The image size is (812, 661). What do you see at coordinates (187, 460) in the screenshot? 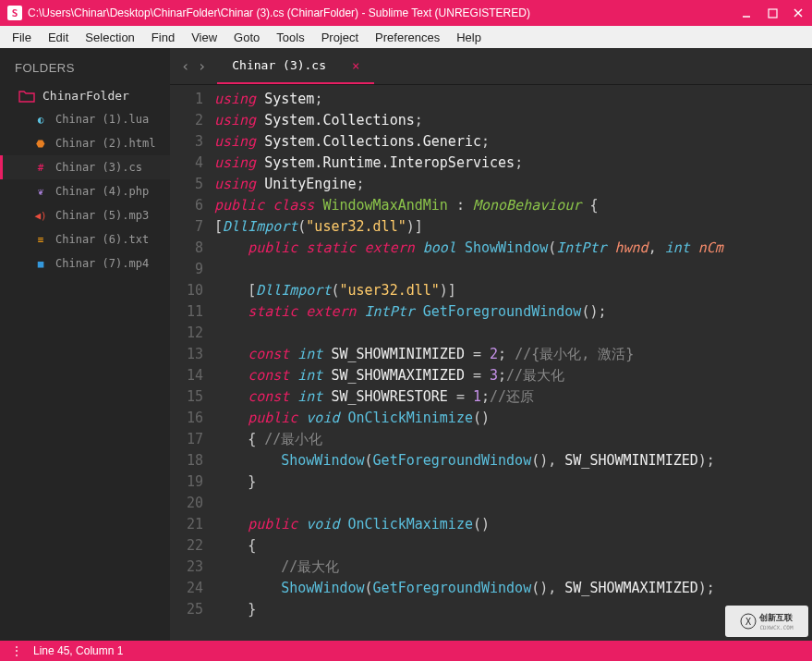
I see `line-number: 18` at bounding box center [187, 460].